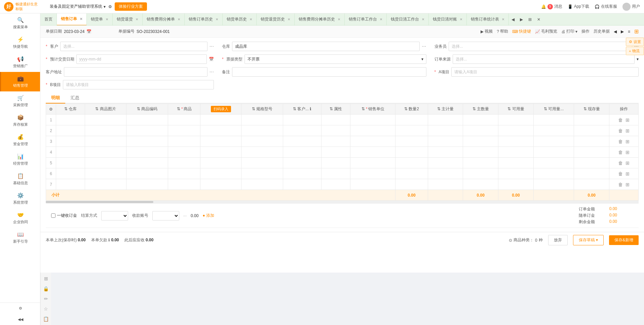  I want to click on row-7-attribute, so click(336, 185).